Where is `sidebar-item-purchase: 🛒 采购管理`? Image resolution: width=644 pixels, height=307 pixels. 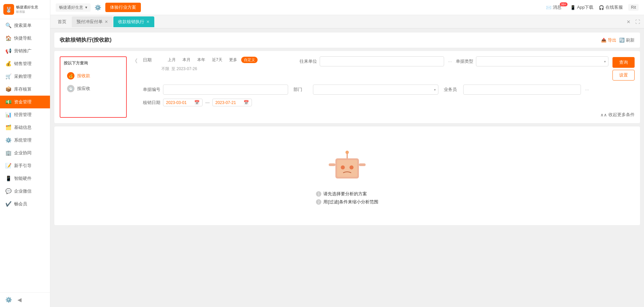 sidebar-item-purchase: 🛒 采购管理 is located at coordinates (25, 76).